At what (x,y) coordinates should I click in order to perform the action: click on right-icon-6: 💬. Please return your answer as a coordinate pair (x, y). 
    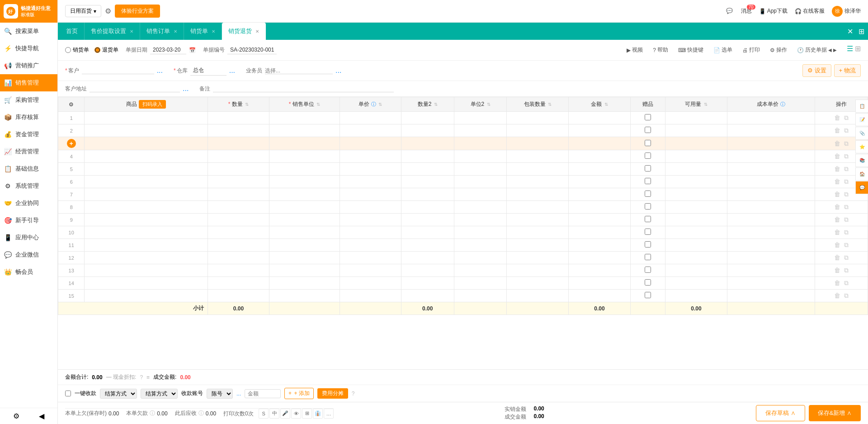
    Looking at the image, I should click on (862, 187).